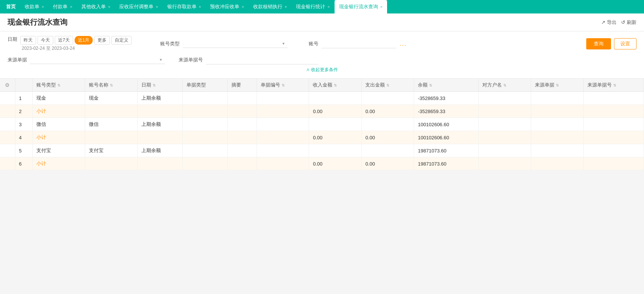  I want to click on col-source-doc-label: 来源单据, so click(545, 85).